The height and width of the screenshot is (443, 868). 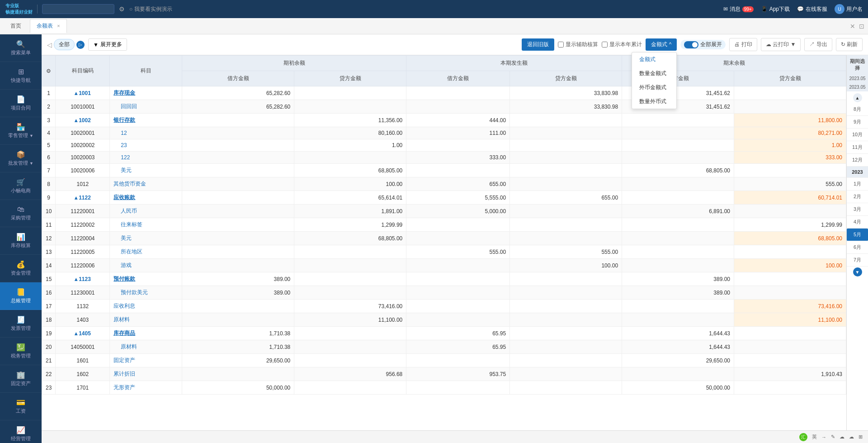 What do you see at coordinates (444, 107) in the screenshot?
I see `table-row: 210010001回回回65,282.6033,830.9831,451.62` at bounding box center [444, 107].